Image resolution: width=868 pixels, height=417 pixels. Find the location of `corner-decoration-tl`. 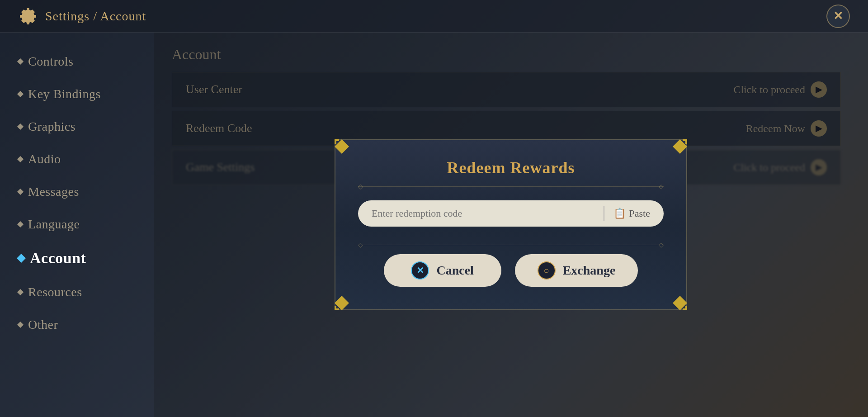

corner-decoration-tl is located at coordinates (342, 147).